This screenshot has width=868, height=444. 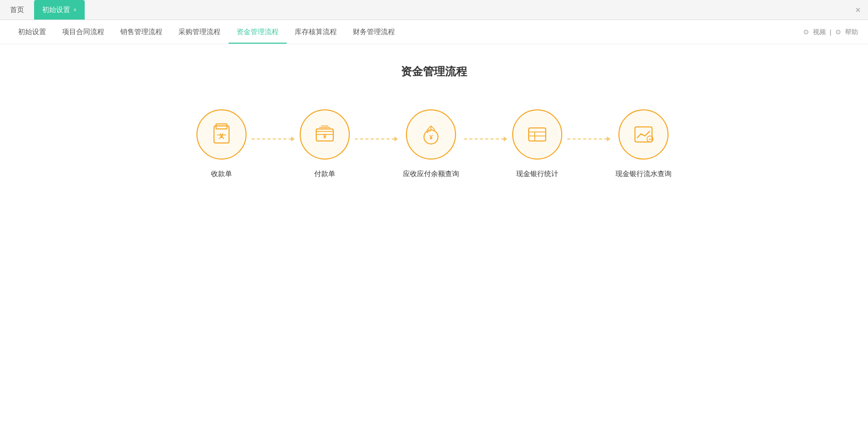 I want to click on nav-right-area: ⊙ 视频 | ⊙ 帮助, so click(x=831, y=32).